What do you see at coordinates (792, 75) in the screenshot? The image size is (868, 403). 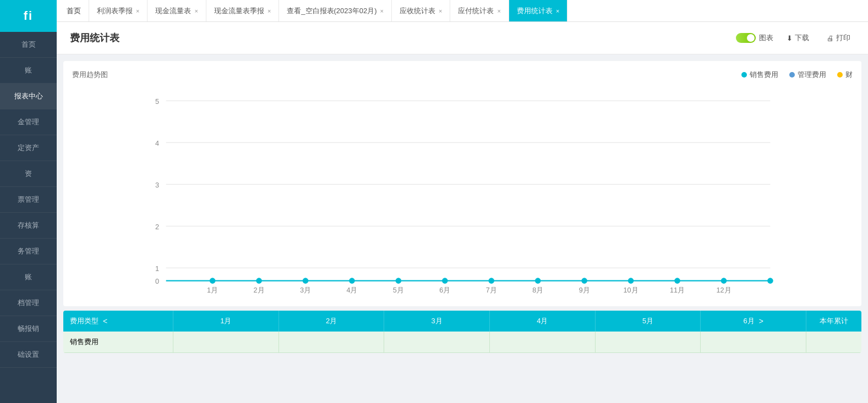 I see `legend-dot-admin` at bounding box center [792, 75].